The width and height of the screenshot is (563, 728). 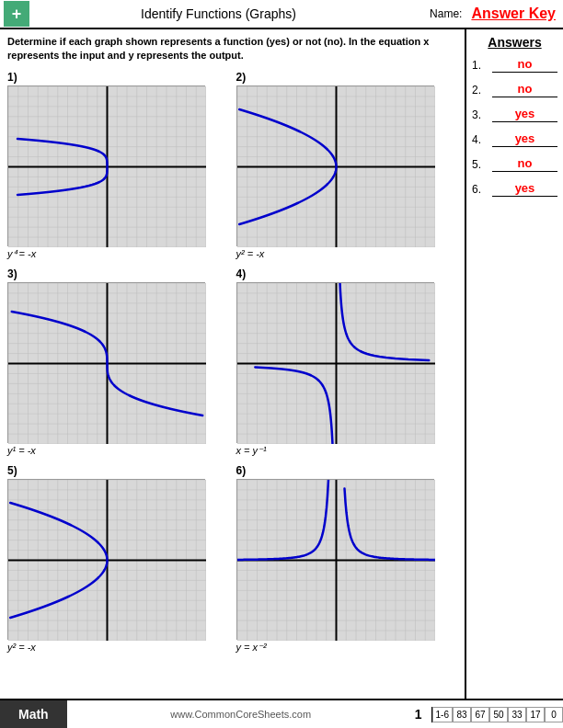 What do you see at coordinates (515, 90) in the screenshot?
I see `answer-item-2: 2. no` at bounding box center [515, 90].